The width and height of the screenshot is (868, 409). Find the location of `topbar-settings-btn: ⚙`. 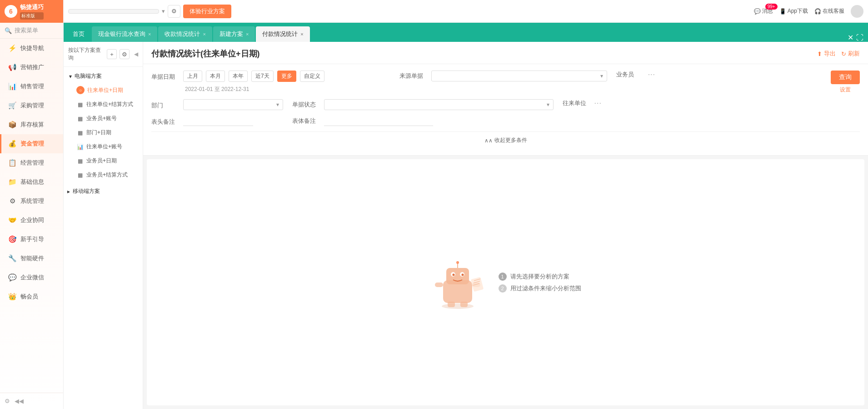

topbar-settings-btn: ⚙ is located at coordinates (174, 11).